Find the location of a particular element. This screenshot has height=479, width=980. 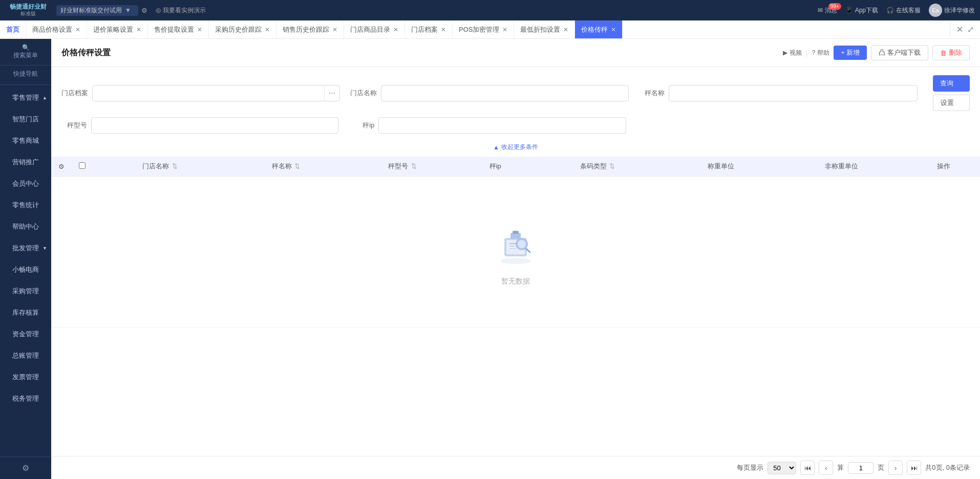

page-input: 1 is located at coordinates (861, 468).